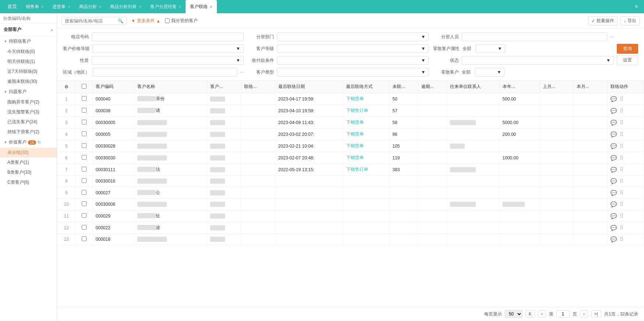  What do you see at coordinates (224, 87) in the screenshot?
I see `col-header-type: 客户...` at bounding box center [224, 87].